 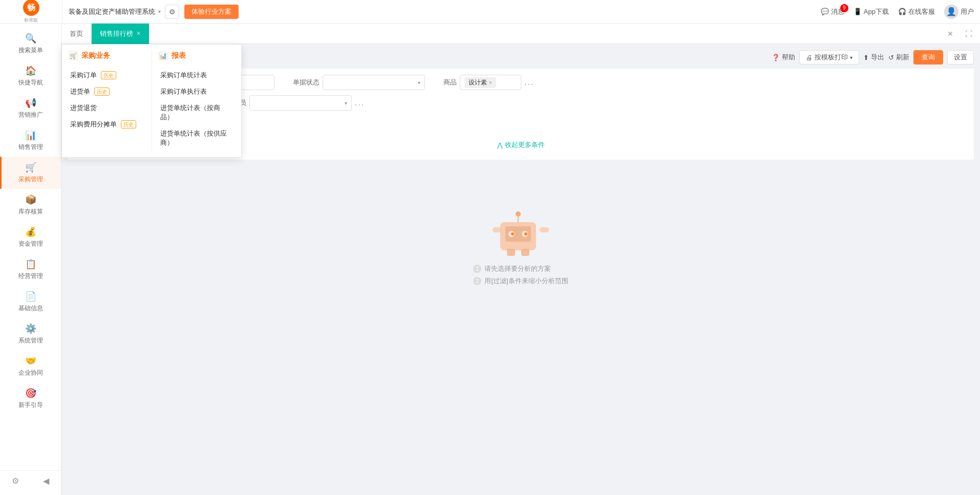 What do you see at coordinates (73, 56) in the screenshot?
I see `purchase-col-icon: 🛒` at bounding box center [73, 56].